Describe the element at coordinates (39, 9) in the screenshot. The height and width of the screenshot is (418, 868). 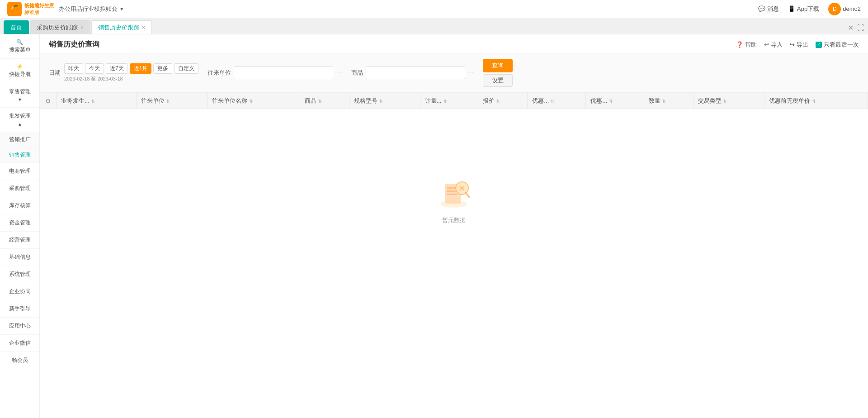
I see `logo-text: 畅捷通好生意 标准版` at that location.